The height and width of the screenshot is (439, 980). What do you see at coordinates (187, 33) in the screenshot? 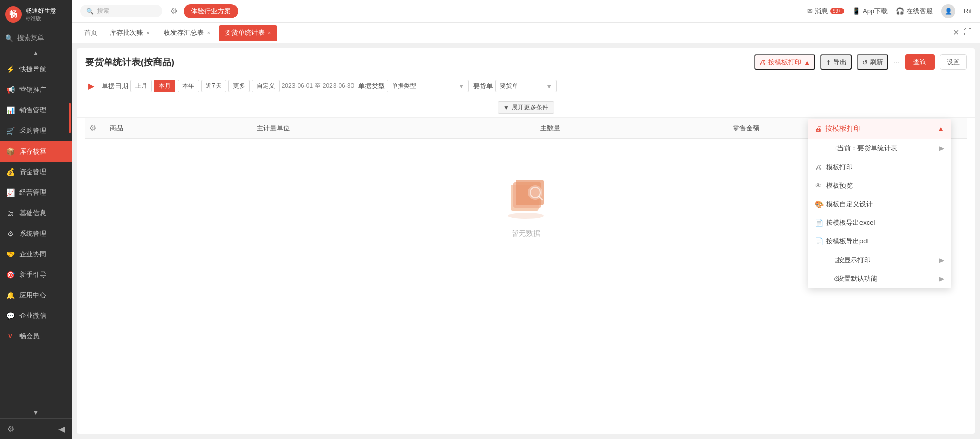
I see `tab-receipt-summary: 收发存汇总表 ×` at bounding box center [187, 33].